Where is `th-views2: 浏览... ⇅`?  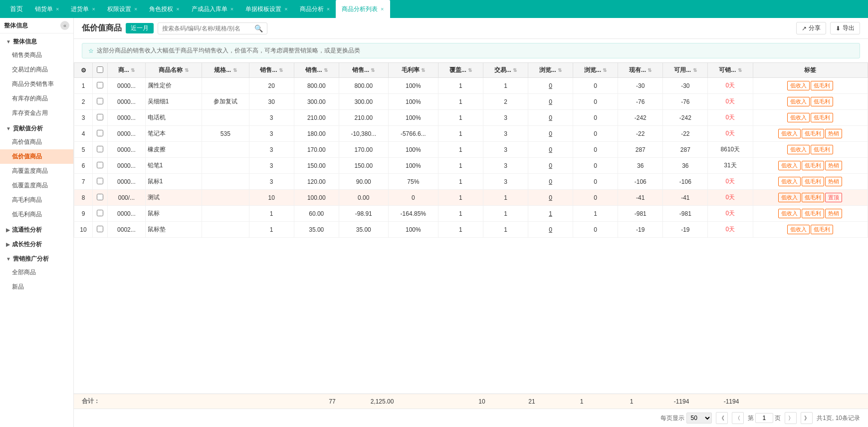 th-views2: 浏览... ⇅ is located at coordinates (596, 70).